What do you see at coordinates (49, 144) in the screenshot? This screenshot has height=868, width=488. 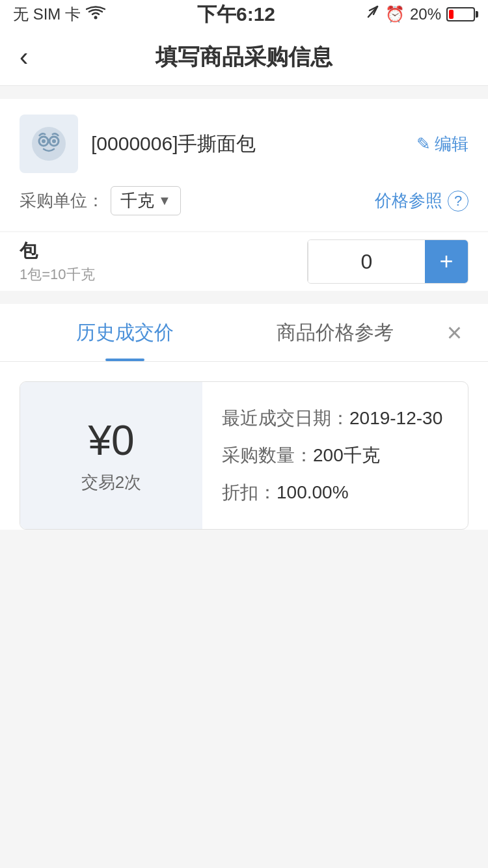 I see `product-logo-icon` at bounding box center [49, 144].